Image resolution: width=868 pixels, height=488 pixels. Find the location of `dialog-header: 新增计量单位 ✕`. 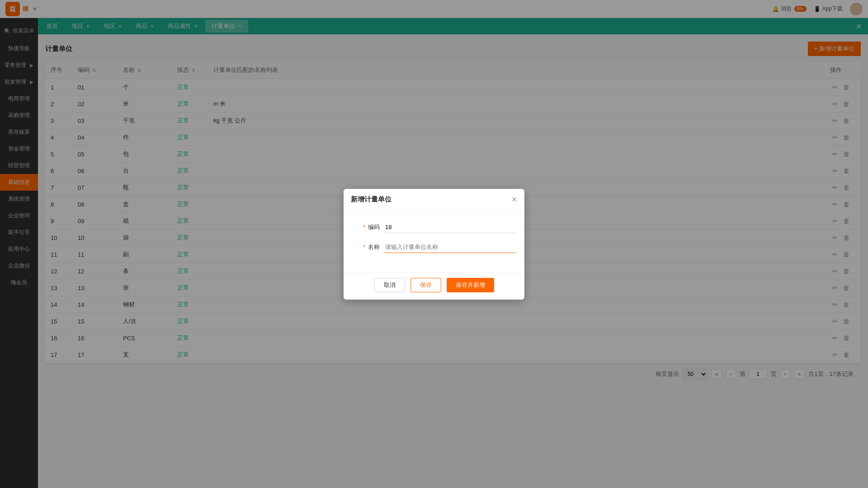

dialog-header: 新增计量单位 ✕ is located at coordinates (434, 200).